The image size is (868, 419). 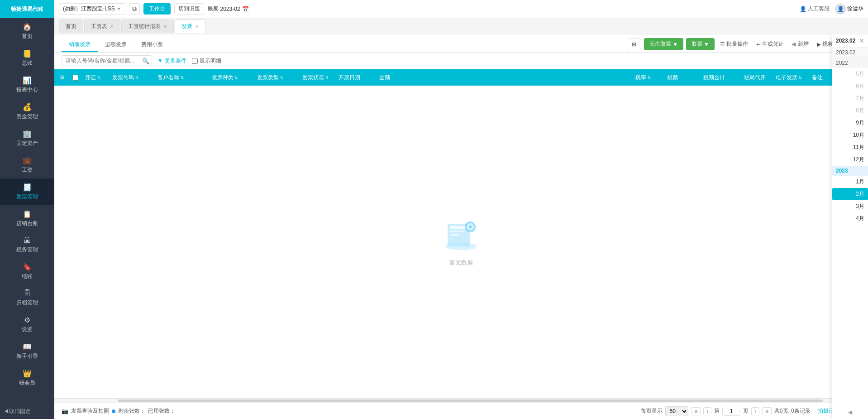 What do you see at coordinates (27, 58) in the screenshot?
I see `sidebar-item-ledger: 📒 总账` at bounding box center [27, 58].